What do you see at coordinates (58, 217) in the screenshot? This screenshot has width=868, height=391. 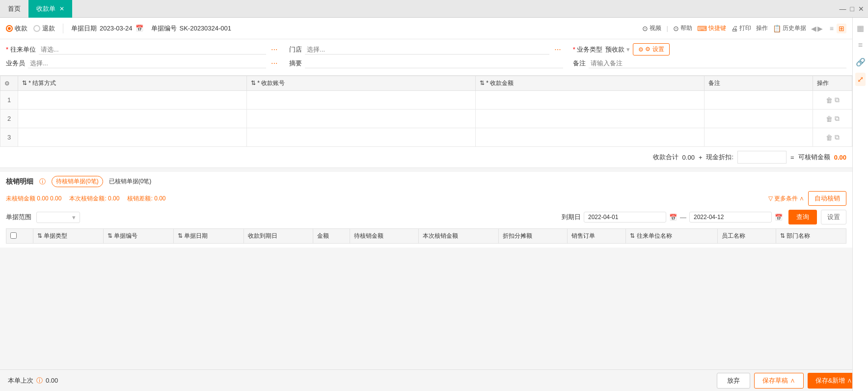 I see `range-select: ▾` at bounding box center [58, 217].